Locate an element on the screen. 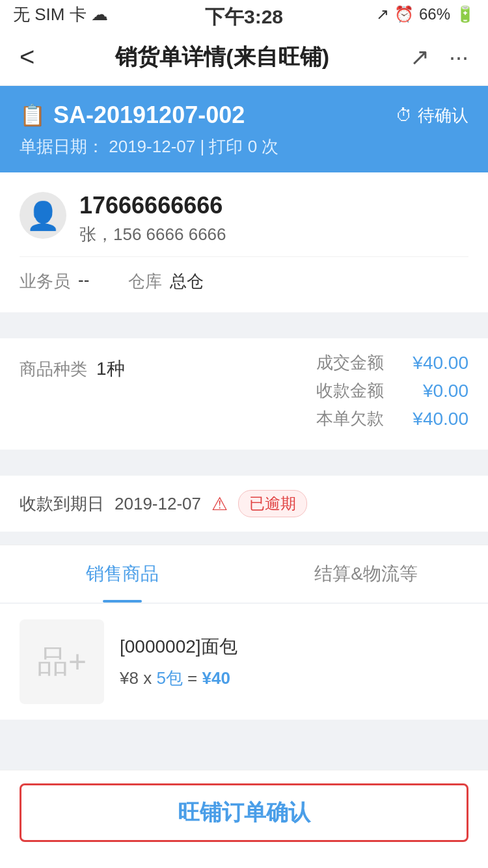 The image size is (488, 868). sim-signal-text: 无 SIM 卡 ☁ is located at coordinates (61, 14).